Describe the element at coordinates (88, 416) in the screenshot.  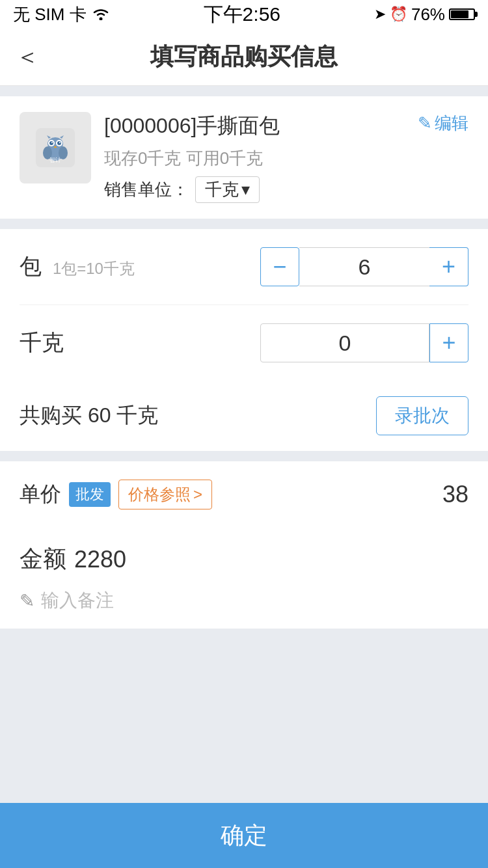
I see `total-text: 共购买 60 千克` at that location.